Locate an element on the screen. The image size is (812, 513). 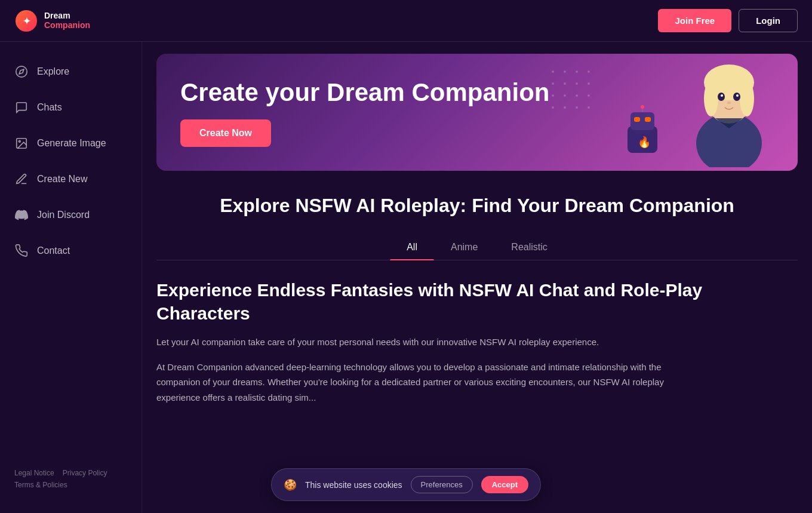
dot-decoration is located at coordinates (571, 91).